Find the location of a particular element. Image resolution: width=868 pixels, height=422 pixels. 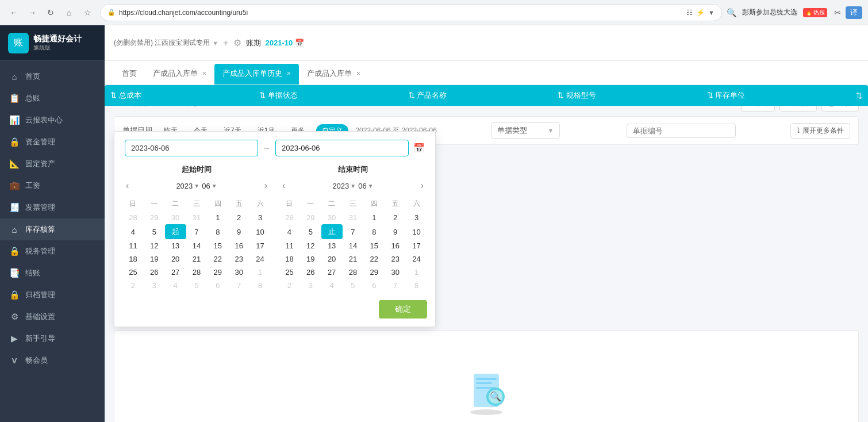

end-prev-month-btn: ‹ is located at coordinates (284, 186).